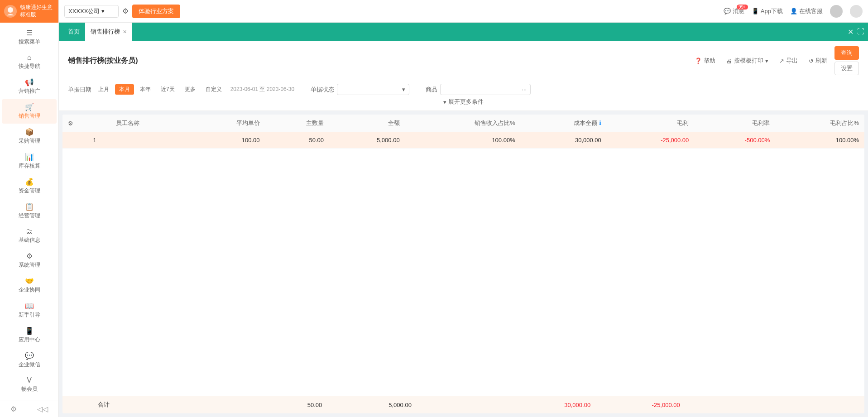  I want to click on cost-info-icon: ℹ, so click(600, 123).